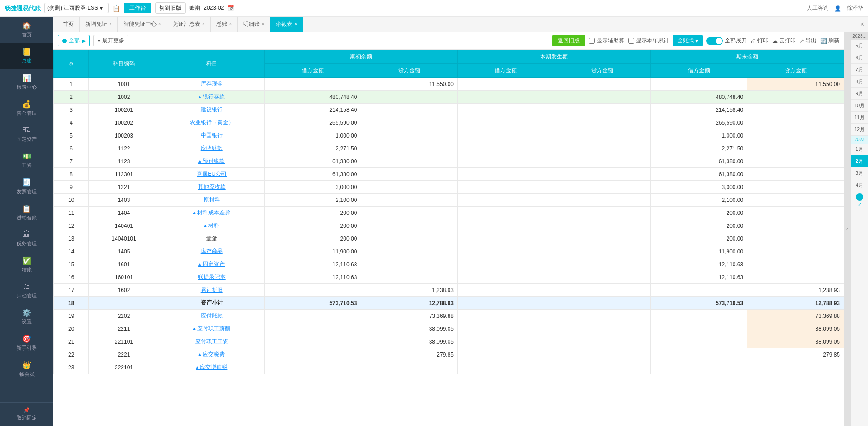 Image resolution: width=868 pixels, height=426 pixels. What do you see at coordinates (212, 136) in the screenshot?
I see `subject-name-cell: 中国银行` at bounding box center [212, 136].